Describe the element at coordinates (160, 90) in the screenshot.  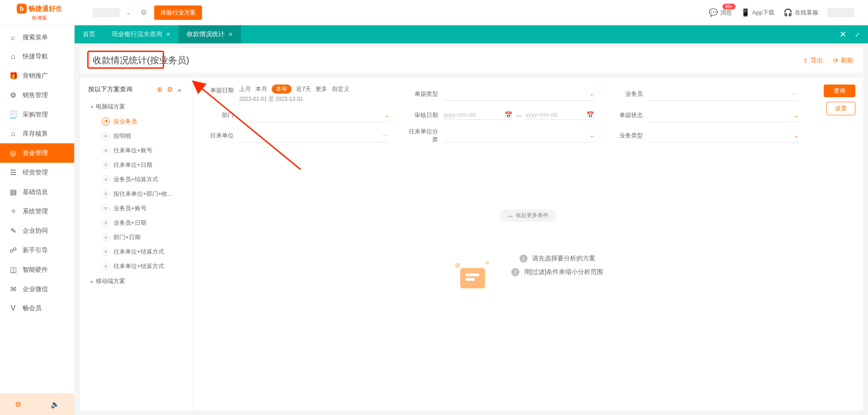
I see `add-scheme-icon: ⊕` at that location.